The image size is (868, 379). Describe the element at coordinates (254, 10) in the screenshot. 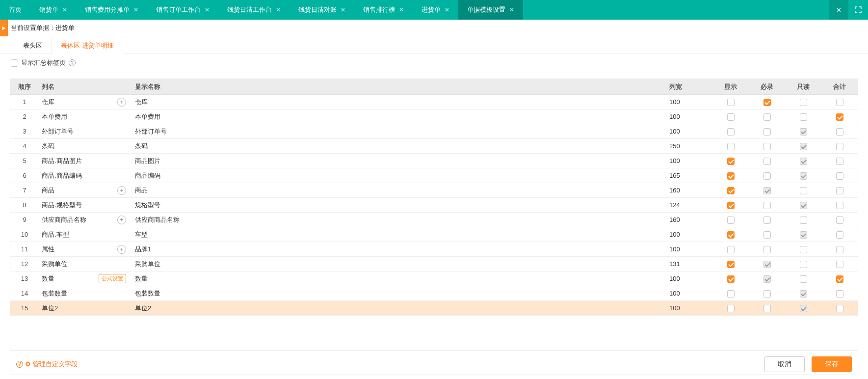

I see `top-tab: 钱货日清工作台✕` at that location.